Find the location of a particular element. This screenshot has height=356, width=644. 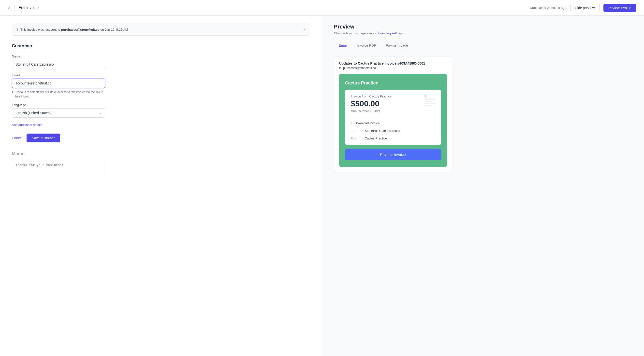

branding-settings-link: branding settings. is located at coordinates (391, 33).